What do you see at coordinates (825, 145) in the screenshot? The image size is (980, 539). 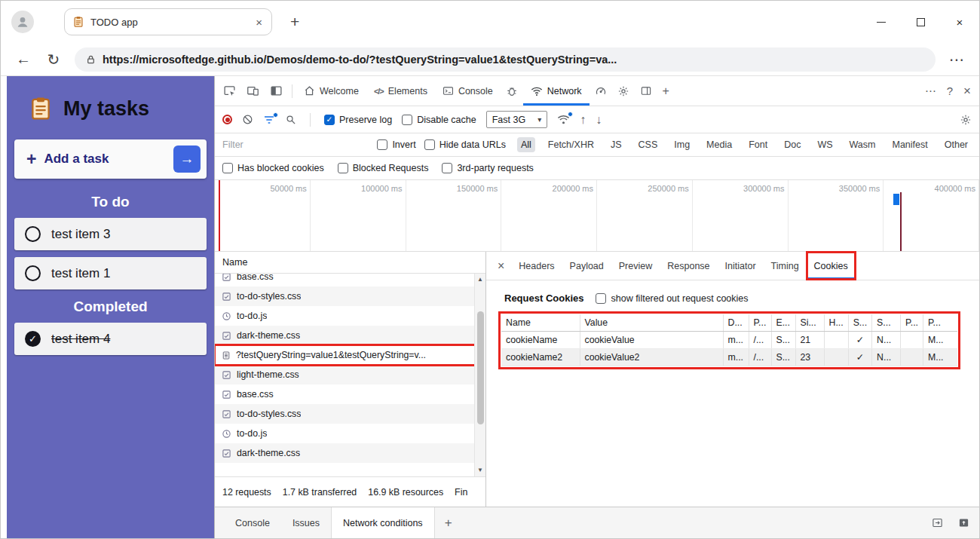 I see `chip-ws: WS` at bounding box center [825, 145].